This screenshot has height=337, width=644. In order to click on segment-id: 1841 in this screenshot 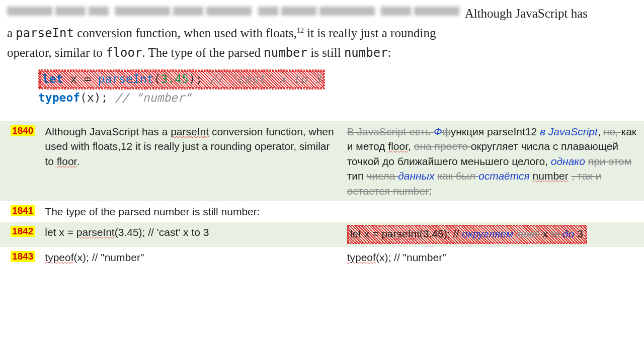, I will do `click(23, 211)`.